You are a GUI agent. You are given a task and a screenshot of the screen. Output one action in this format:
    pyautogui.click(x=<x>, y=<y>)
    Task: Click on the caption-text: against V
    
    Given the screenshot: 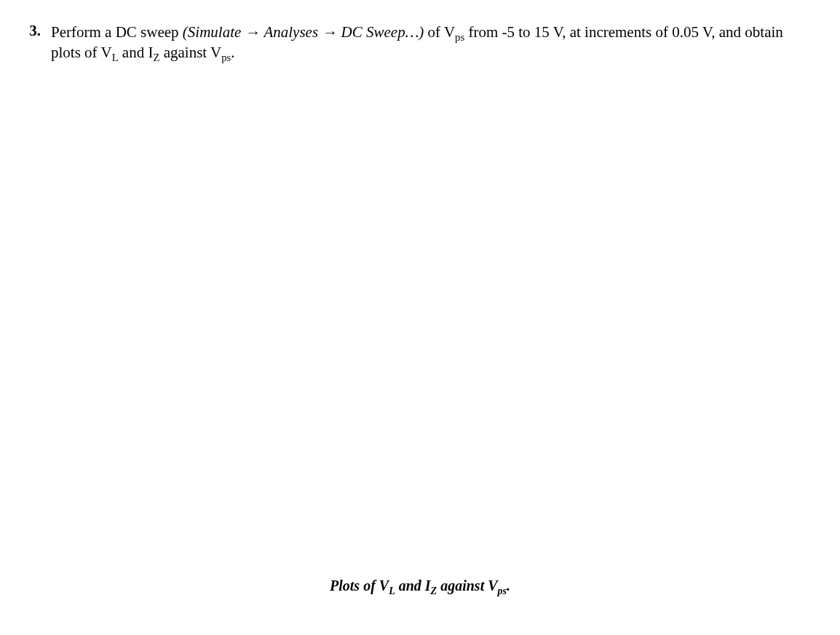 What is the action you would take?
    pyautogui.click(x=467, y=586)
    